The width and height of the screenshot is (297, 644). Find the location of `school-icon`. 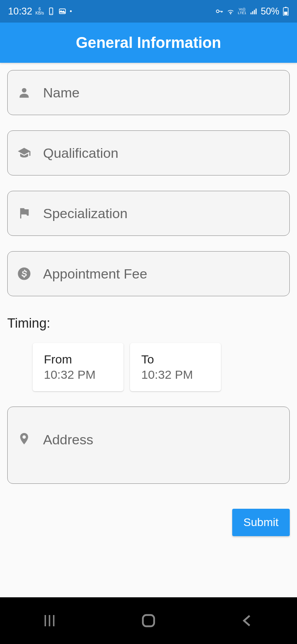

school-icon is located at coordinates (24, 153).